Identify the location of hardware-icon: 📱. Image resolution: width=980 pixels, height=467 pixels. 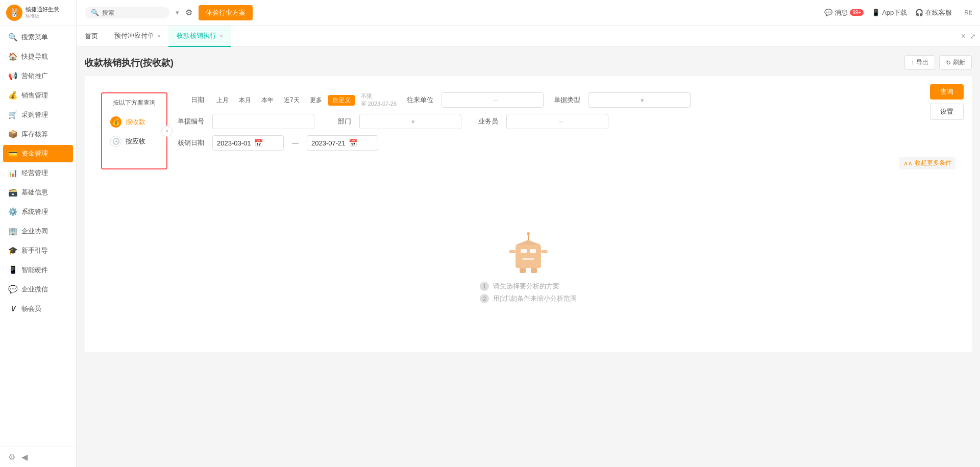
(13, 270).